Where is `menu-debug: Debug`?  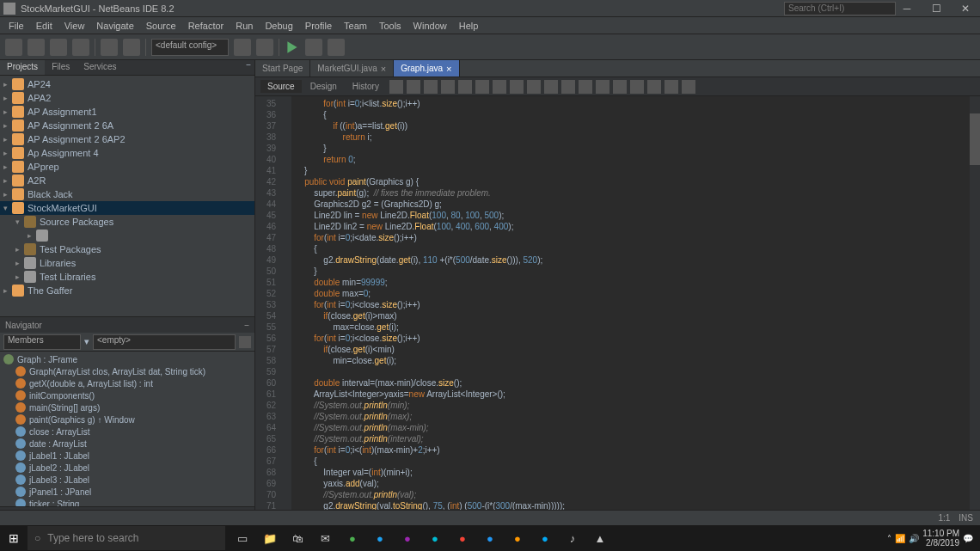
menu-debug: Debug is located at coordinates (279, 26).